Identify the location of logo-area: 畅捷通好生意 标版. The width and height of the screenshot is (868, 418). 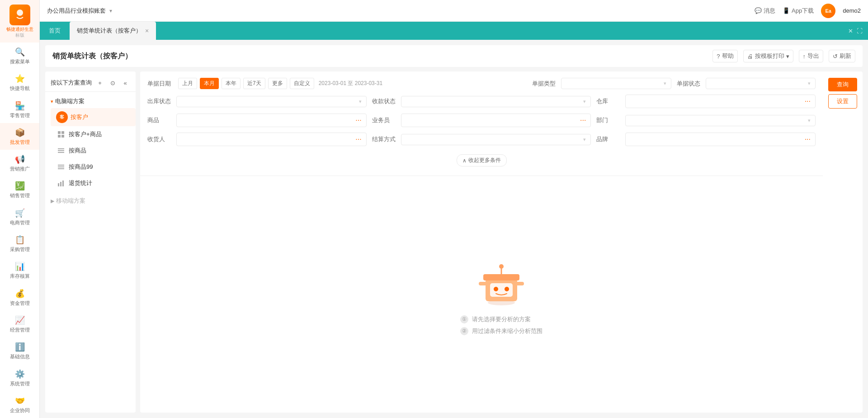
(20, 21).